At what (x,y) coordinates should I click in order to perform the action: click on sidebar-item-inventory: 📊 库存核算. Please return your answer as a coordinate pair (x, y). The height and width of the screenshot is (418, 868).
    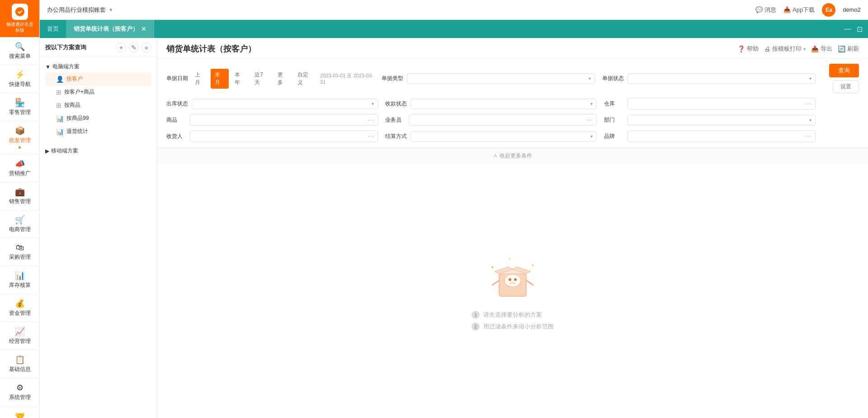
    Looking at the image, I should click on (20, 280).